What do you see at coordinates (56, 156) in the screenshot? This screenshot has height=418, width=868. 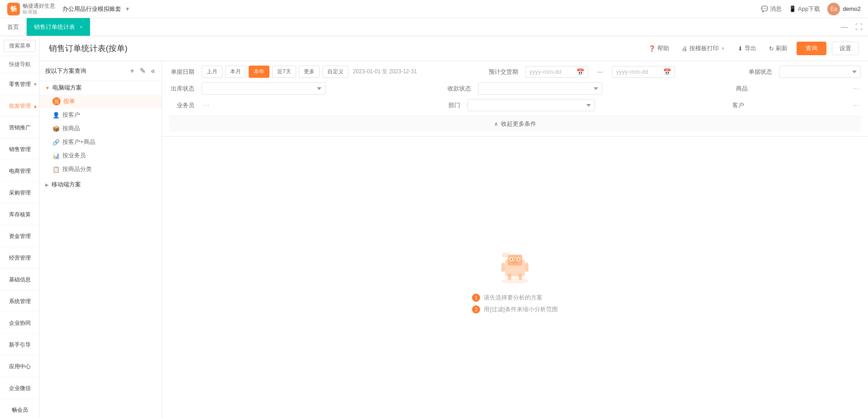 I see `by-salesperson-icon: 📊` at bounding box center [56, 156].